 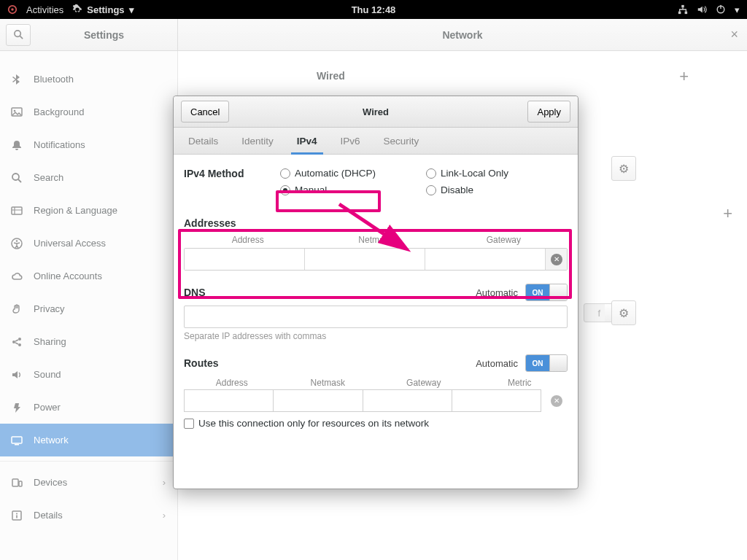 What do you see at coordinates (734, 35) in the screenshot?
I see `window-close-button: ×` at bounding box center [734, 35].